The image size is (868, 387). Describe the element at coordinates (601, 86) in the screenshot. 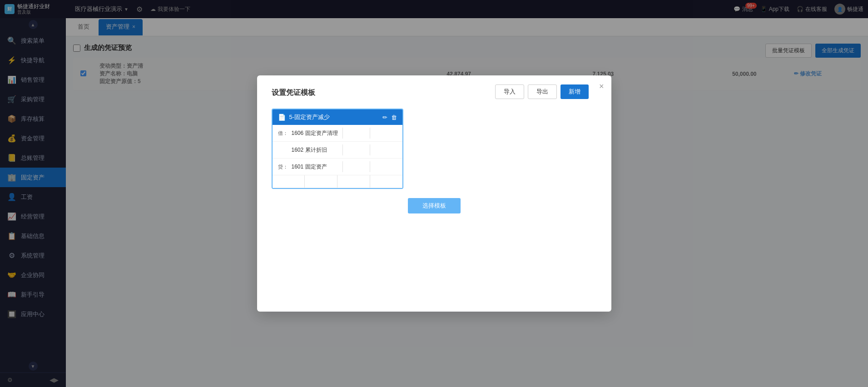

I see `modal-close-button: ×` at that location.